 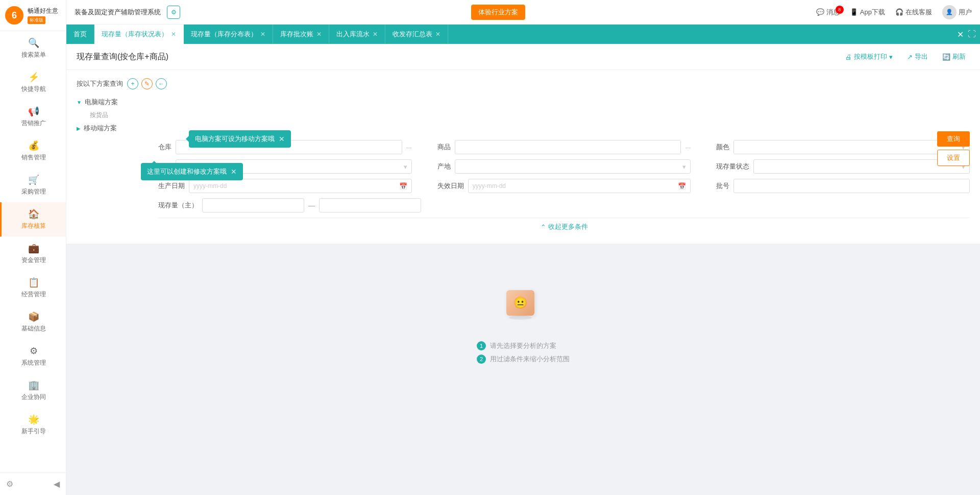 I want to click on expire-date-filter: 失效日期 yyyy-mm-dd 📅, so click(x=565, y=186).